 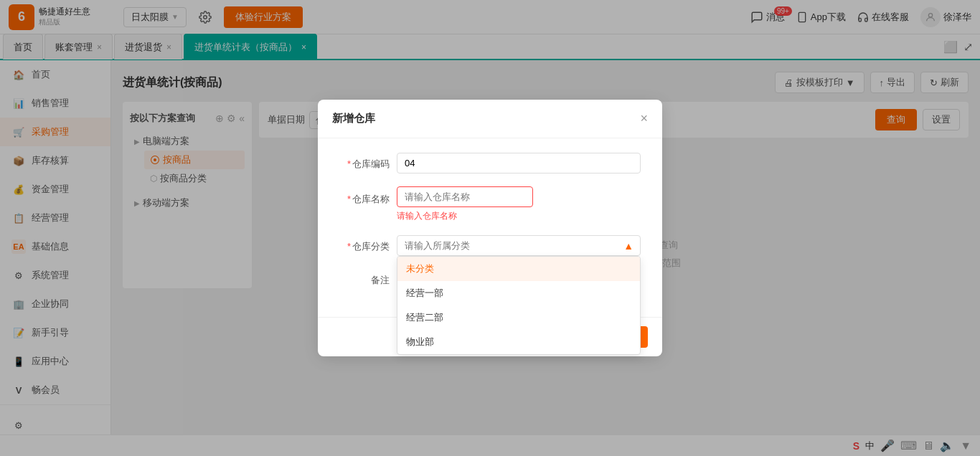 I want to click on category-dropdown-arrow-icon: ▲, so click(x=628, y=246).